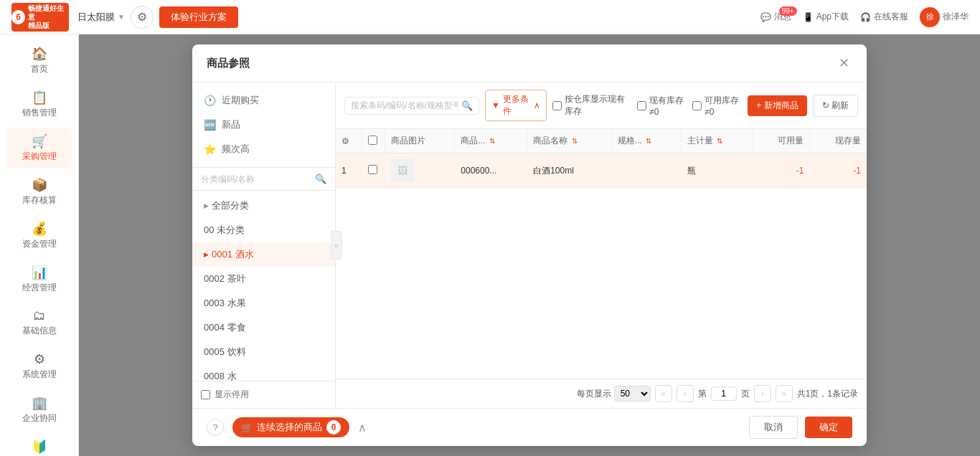 The image size is (980, 456). What do you see at coordinates (142, 17) in the screenshot?
I see `gear-icon-btn: ⚙` at bounding box center [142, 17].